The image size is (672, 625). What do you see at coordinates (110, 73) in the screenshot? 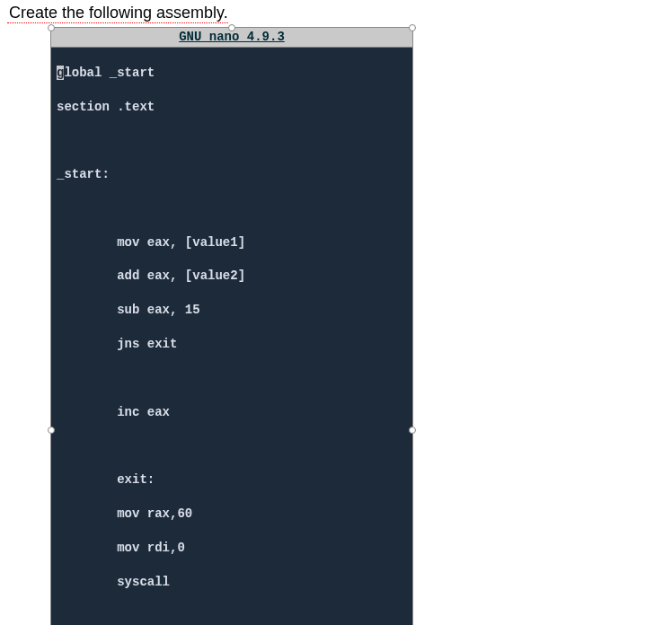
I see `code-text: lobal _start` at bounding box center [110, 73].